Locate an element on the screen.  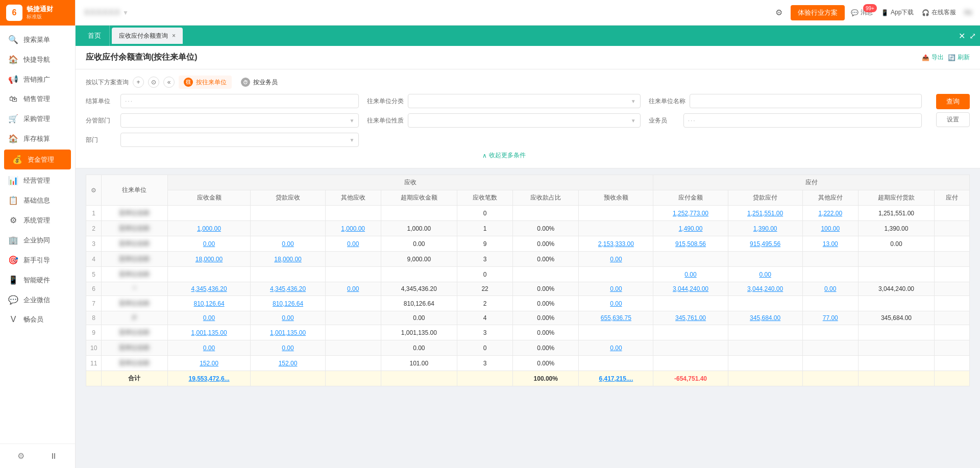
service-action: 🎧 在线客服 is located at coordinates (939, 12).